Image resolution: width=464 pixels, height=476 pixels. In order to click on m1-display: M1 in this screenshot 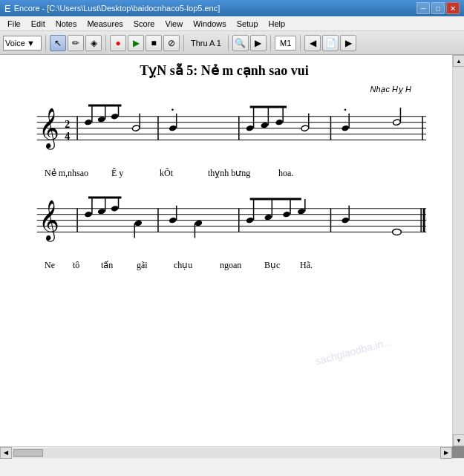, I will do `click(285, 43)`.